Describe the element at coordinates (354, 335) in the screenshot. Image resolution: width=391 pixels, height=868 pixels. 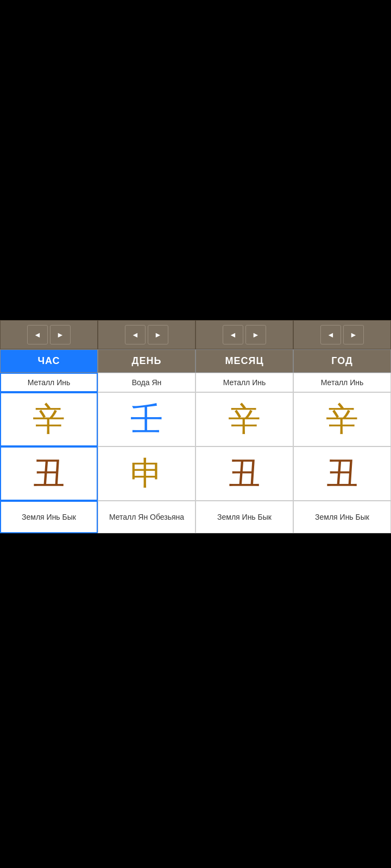
I see `next-btn-year: ►` at that location.